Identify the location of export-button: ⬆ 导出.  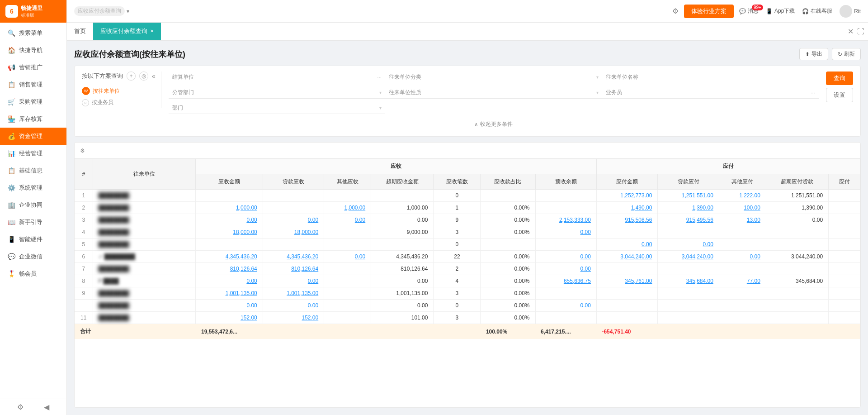
(814, 54).